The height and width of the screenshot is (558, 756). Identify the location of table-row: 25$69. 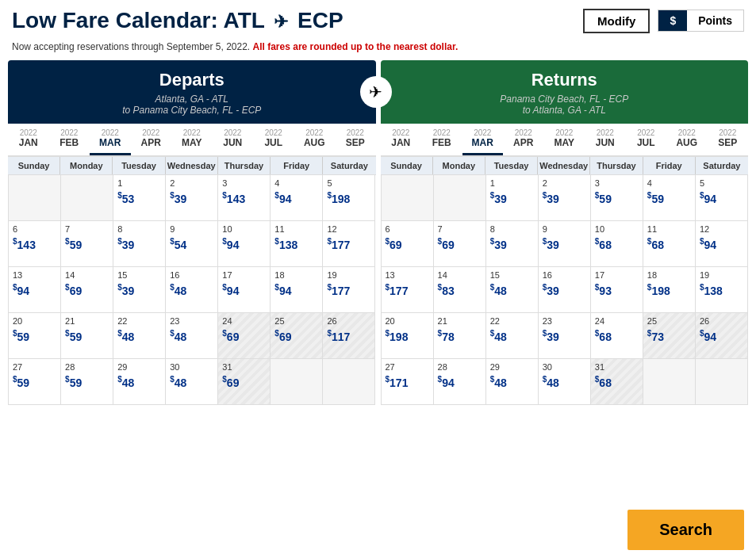
(297, 336).